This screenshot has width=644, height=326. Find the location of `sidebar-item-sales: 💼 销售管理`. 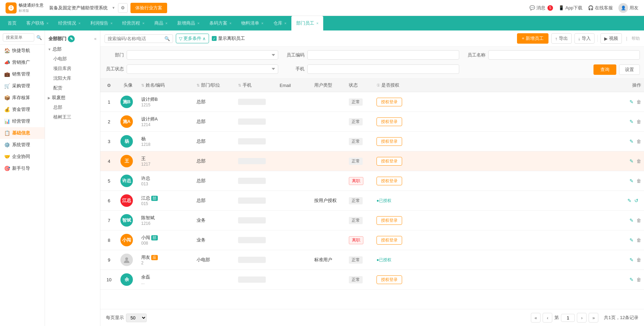

sidebar-item-sales: 💼 销售管理 is located at coordinates (22, 74).